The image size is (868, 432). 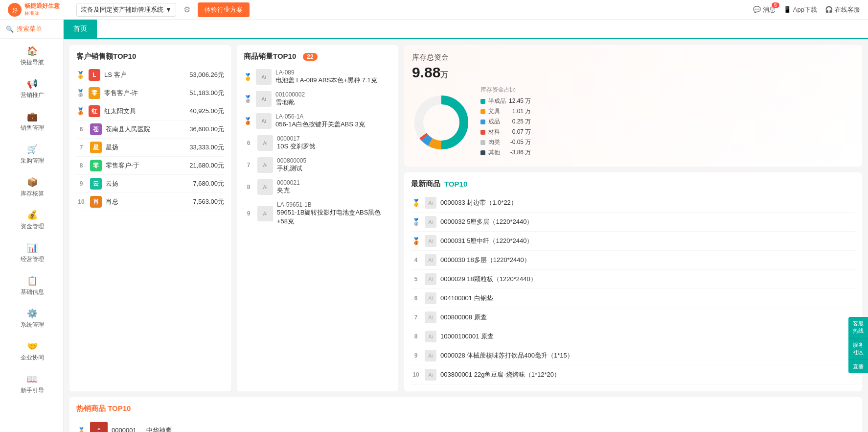 I want to click on trial-button: 体验行业方案, so click(x=224, y=10).